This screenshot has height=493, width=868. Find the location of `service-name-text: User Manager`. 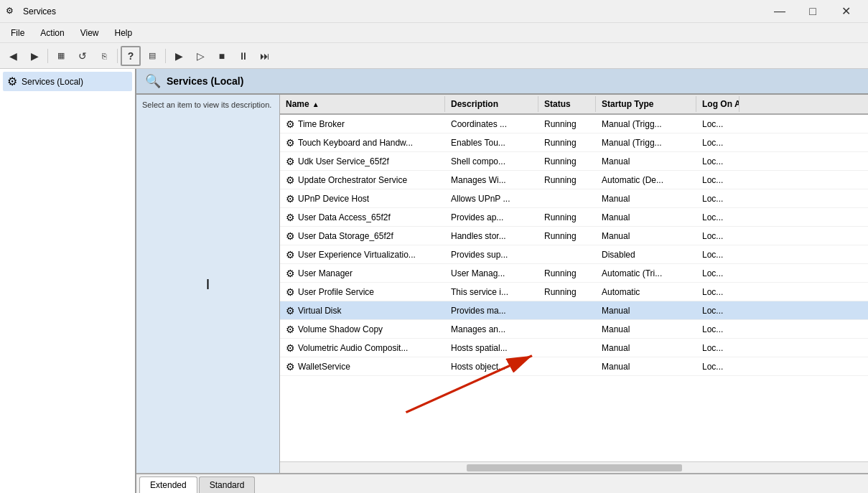

service-name-text: User Manager is located at coordinates (325, 273).